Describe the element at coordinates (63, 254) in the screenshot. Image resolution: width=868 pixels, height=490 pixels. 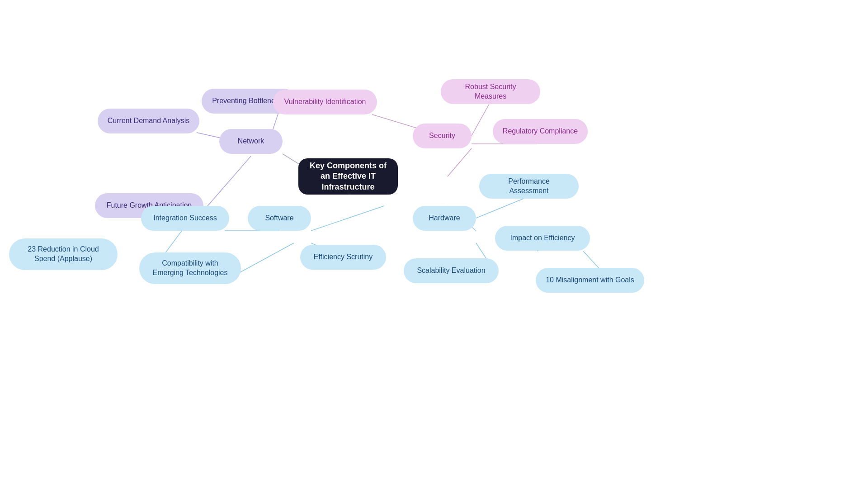
I see `cloud-spend-reduction-node: 23 Reduction in Cloud Spend (Applause)` at that location.